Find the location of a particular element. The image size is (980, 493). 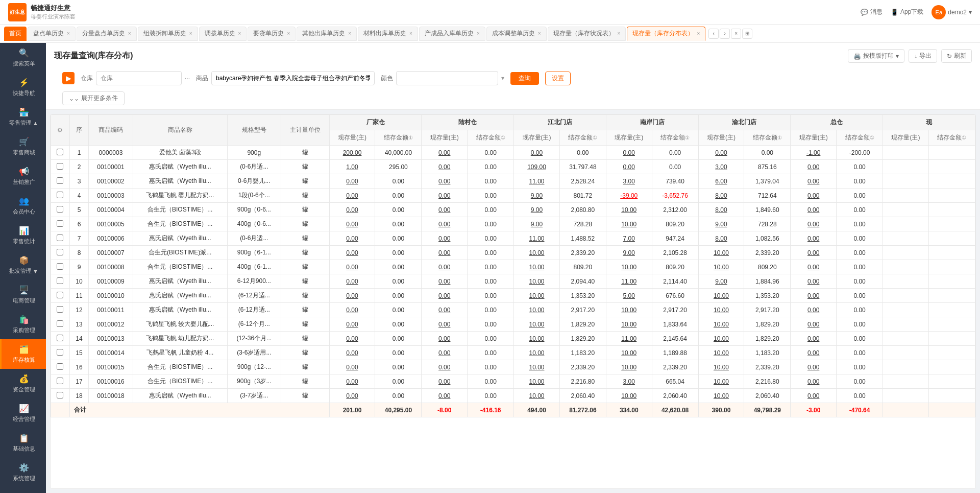

jb-qty-link: 109.00 is located at coordinates (537, 167).